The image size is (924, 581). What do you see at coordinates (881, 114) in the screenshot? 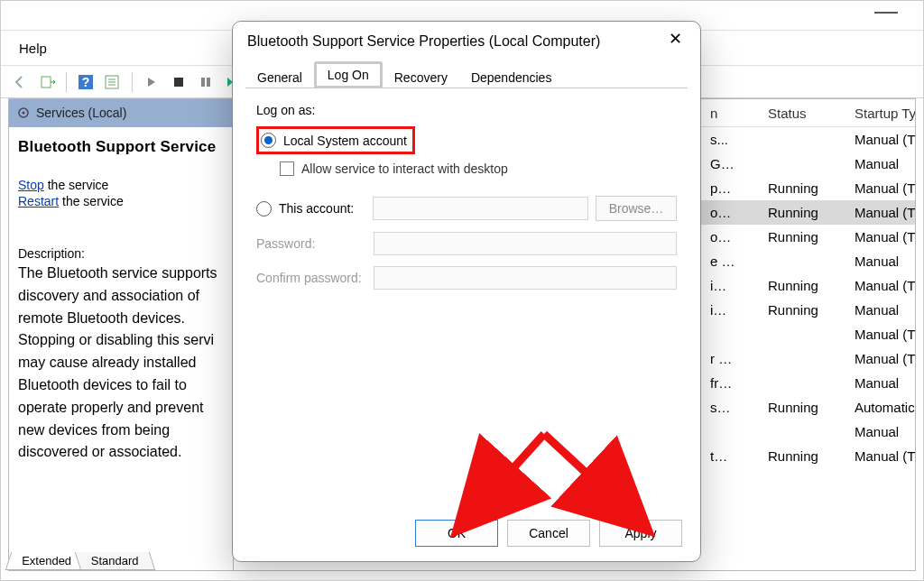
I see `col-startup-type: Startup Type` at bounding box center [881, 114].